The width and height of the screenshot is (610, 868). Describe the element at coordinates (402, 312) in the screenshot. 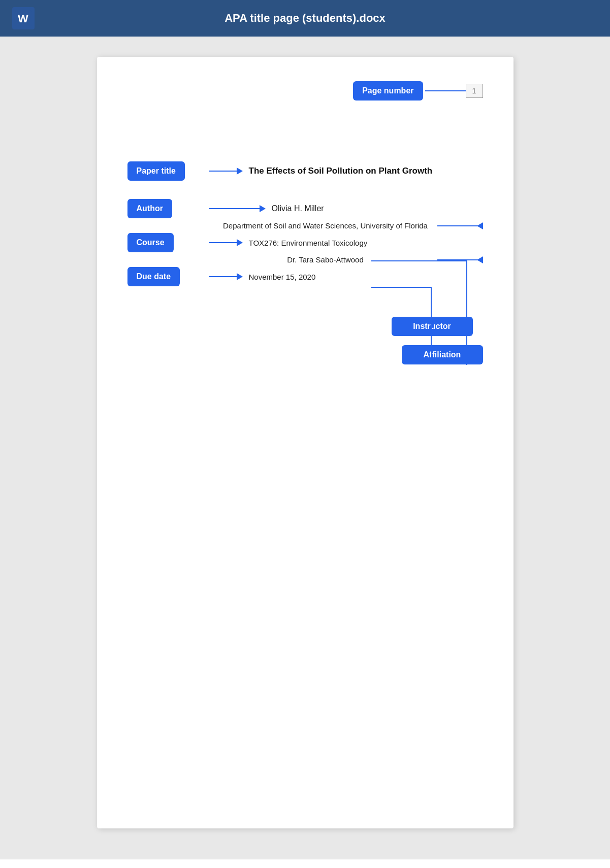

I see `connector-svg` at that location.